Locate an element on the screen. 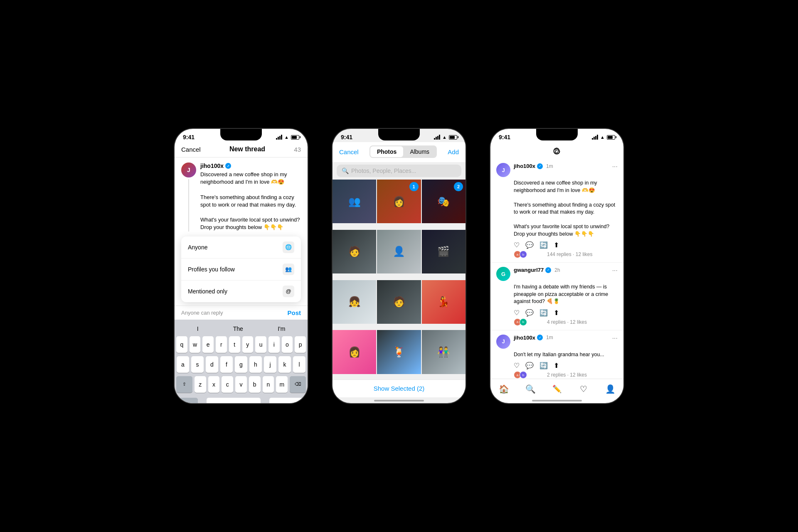 This screenshot has height=532, width=798. share-icon-1: ⬆ is located at coordinates (556, 245).